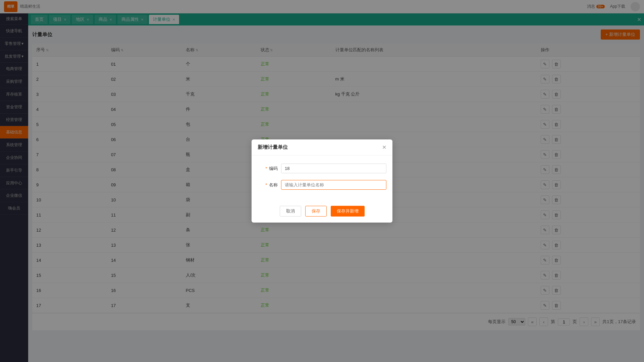  I want to click on required-star-name: *, so click(266, 185).